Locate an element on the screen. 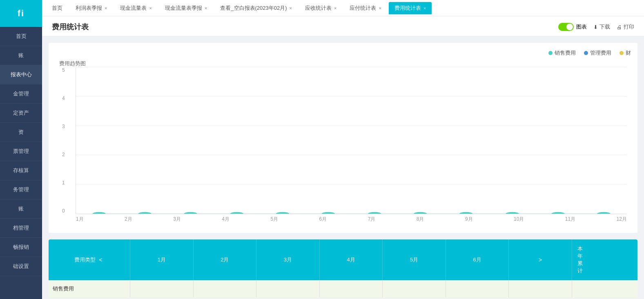 The image size is (644, 299). col-month-3-label: 3月 is located at coordinates (288, 260).